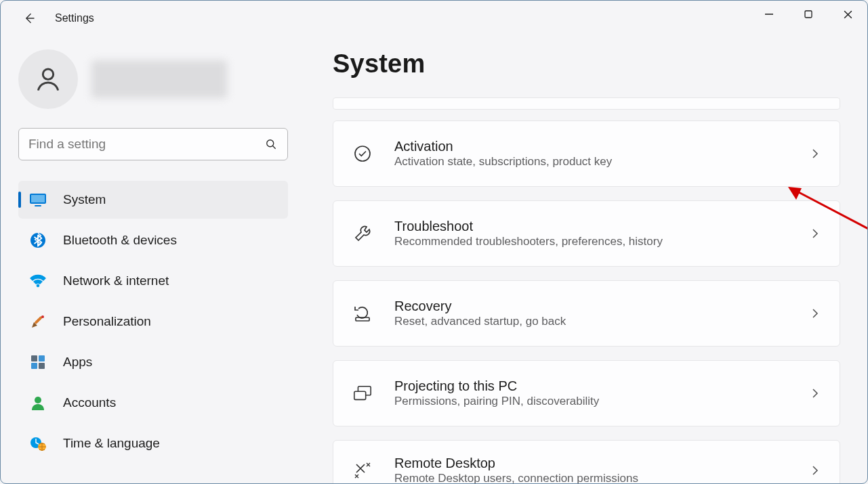  What do you see at coordinates (602, 306) in the screenshot?
I see `card-title: Recovery` at bounding box center [602, 306].